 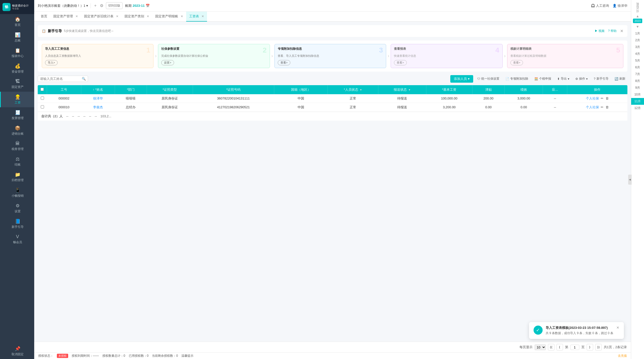 I want to click on month-item-9月: 9月, so click(x=637, y=88).